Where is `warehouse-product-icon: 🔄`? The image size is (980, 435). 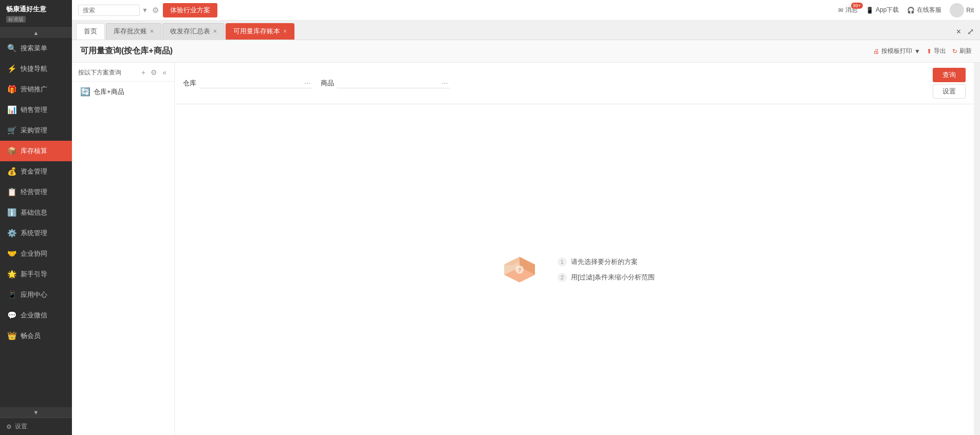
warehouse-product-icon: 🔄 is located at coordinates (85, 91).